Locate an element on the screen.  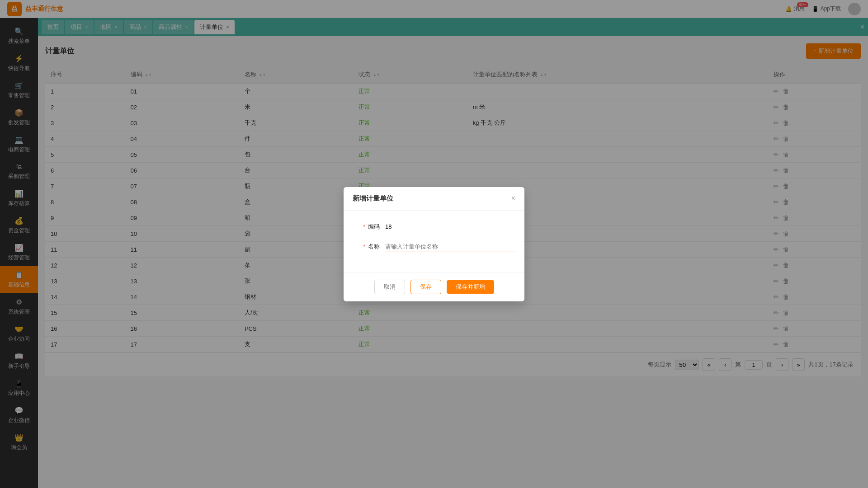
save-and-new-button: 保存并新增 is located at coordinates (470, 287).